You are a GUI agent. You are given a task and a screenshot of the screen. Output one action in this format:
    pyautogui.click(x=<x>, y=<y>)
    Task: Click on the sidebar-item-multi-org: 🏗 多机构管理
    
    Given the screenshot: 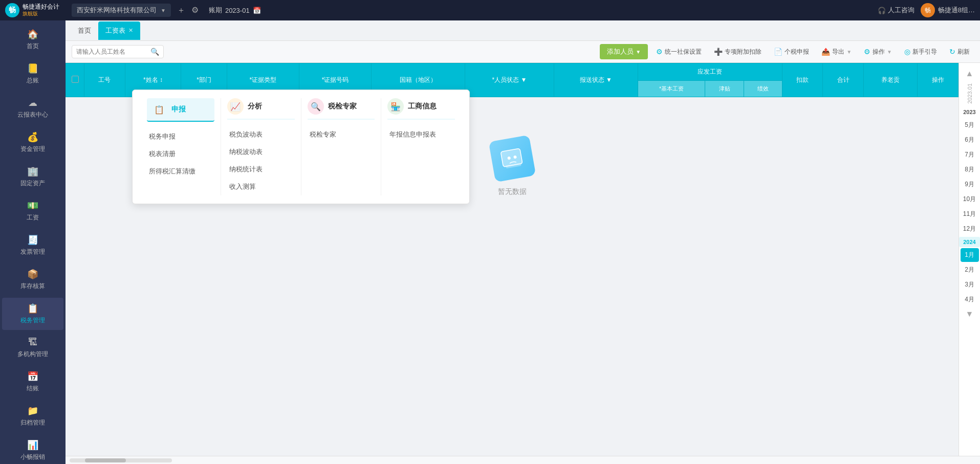 What is the action you would take?
    pyautogui.click(x=33, y=348)
    